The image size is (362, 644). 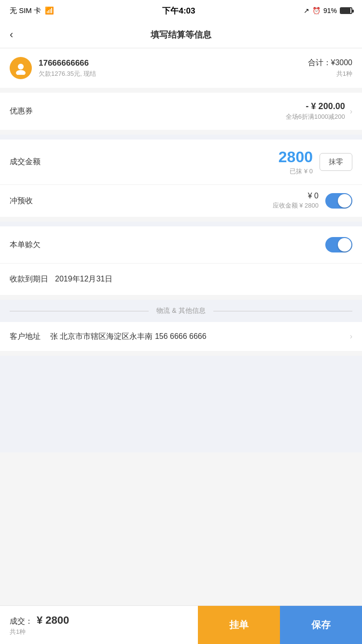 I want to click on deal-amount-right: 2800 已抹 ¥ 0 抹零, so click(x=316, y=162).